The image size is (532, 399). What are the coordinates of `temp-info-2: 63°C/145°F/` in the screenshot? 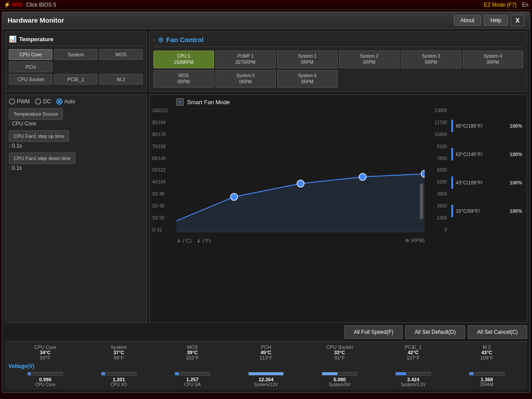 It's located at (481, 154).